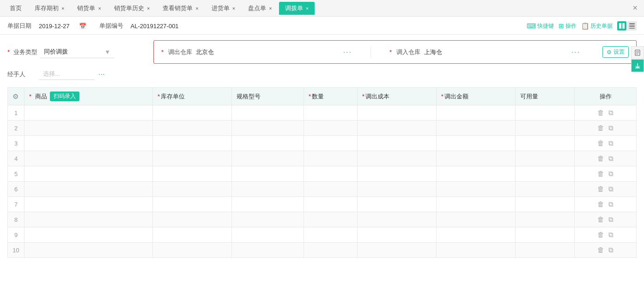  What do you see at coordinates (635, 8) in the screenshot?
I see `window-close-button: ×` at bounding box center [635, 8].